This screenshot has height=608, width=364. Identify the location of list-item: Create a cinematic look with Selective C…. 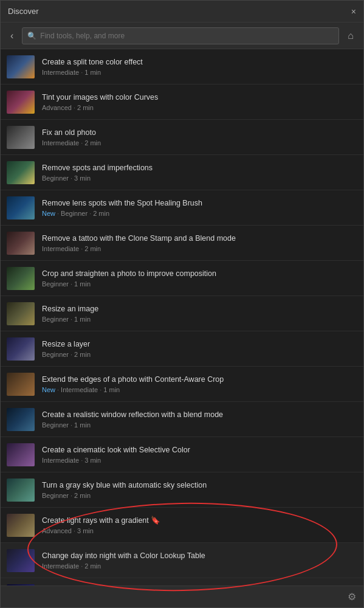
(182, 455).